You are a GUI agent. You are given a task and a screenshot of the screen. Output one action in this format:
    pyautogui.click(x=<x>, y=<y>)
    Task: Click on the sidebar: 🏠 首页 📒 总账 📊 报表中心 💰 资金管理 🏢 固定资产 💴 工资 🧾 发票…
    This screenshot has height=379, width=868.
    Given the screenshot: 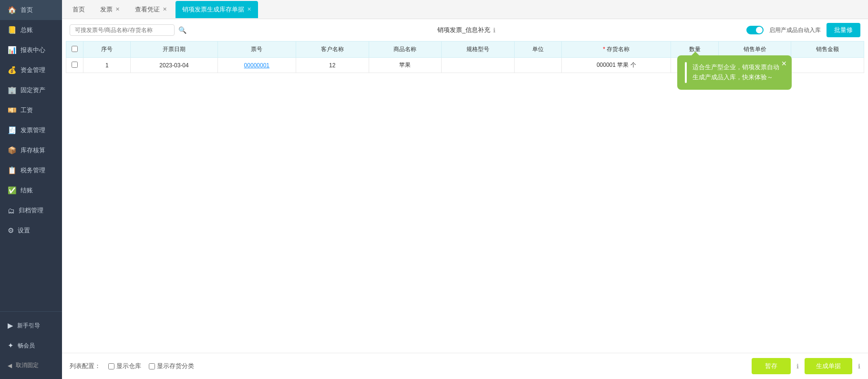 What is the action you would take?
    pyautogui.click(x=31, y=190)
    